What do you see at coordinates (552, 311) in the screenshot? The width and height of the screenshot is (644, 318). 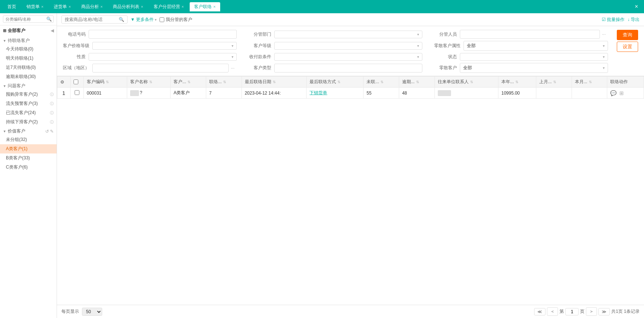 I see `prev-page-button: ＜` at bounding box center [552, 311].